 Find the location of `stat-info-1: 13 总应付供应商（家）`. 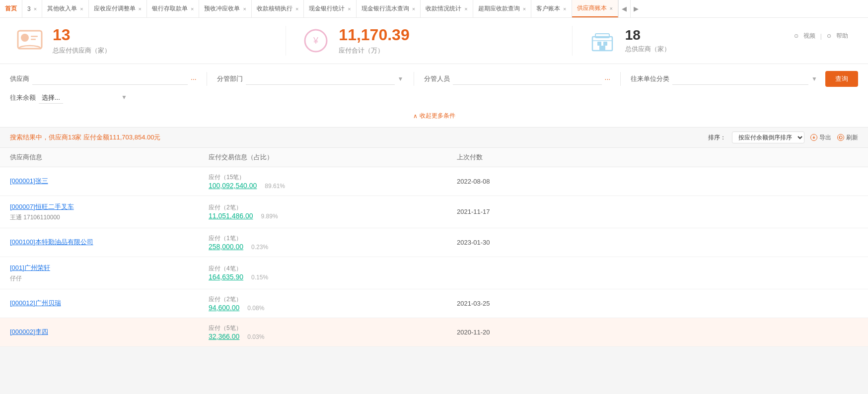

stat-info-1: 13 总应付供应商（家） is located at coordinates (81, 41).